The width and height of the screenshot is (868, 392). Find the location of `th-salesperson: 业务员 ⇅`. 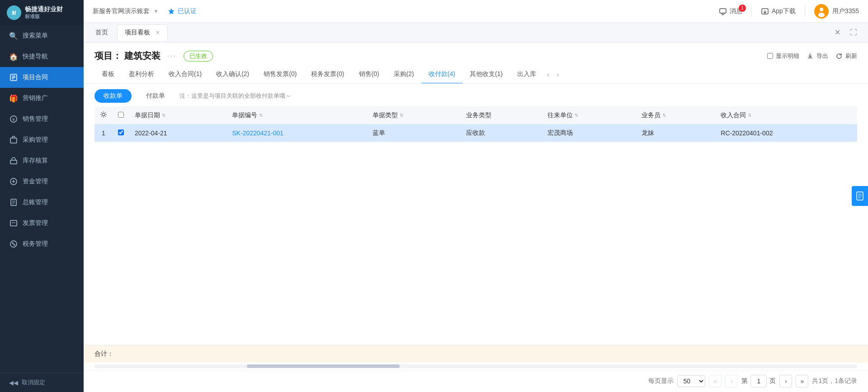

th-salesperson: 业务员 ⇅ is located at coordinates (676, 115).